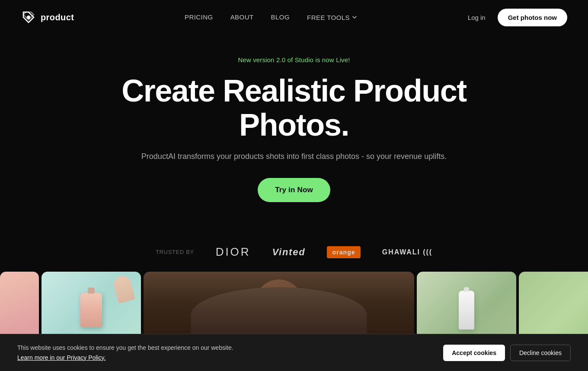  Describe the element at coordinates (91, 310) in the screenshot. I see `perfume-bottle-decoration` at that location.